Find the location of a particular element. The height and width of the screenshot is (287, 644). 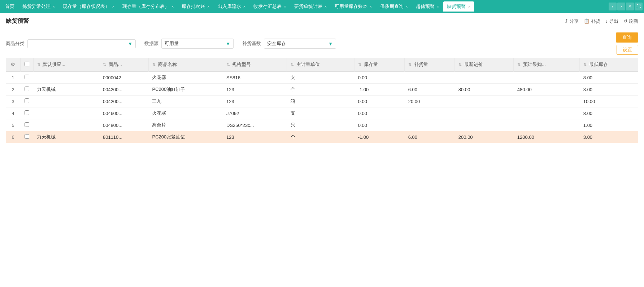

tab-close-现存量状况: × is located at coordinates (113, 6).